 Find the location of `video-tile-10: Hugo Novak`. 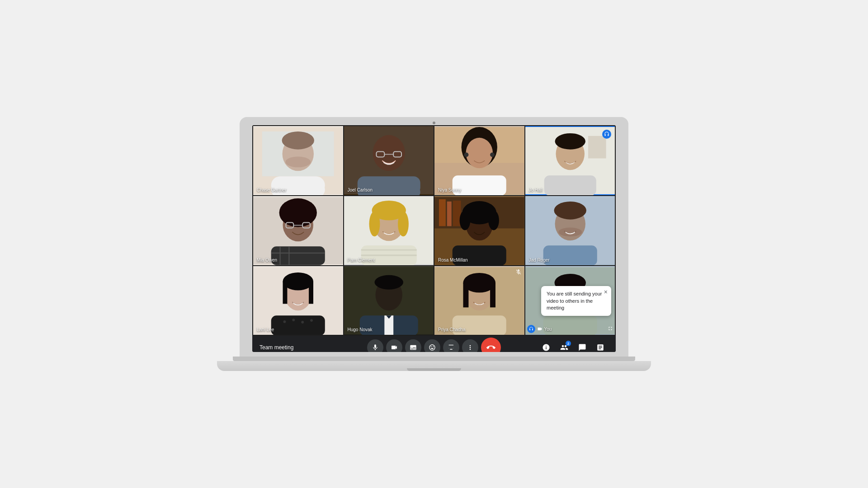

video-tile-10: Hugo Novak is located at coordinates (389, 301).